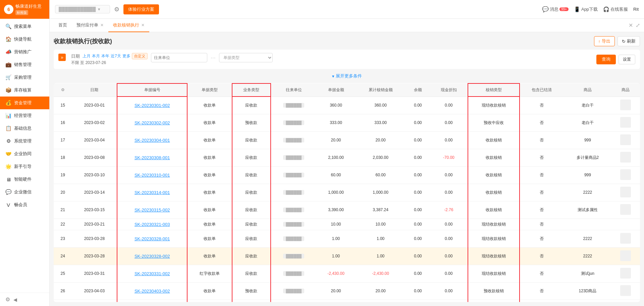 The height and width of the screenshot is (306, 644). I want to click on sidebar-item-8: 📋基础信息, so click(25, 128).